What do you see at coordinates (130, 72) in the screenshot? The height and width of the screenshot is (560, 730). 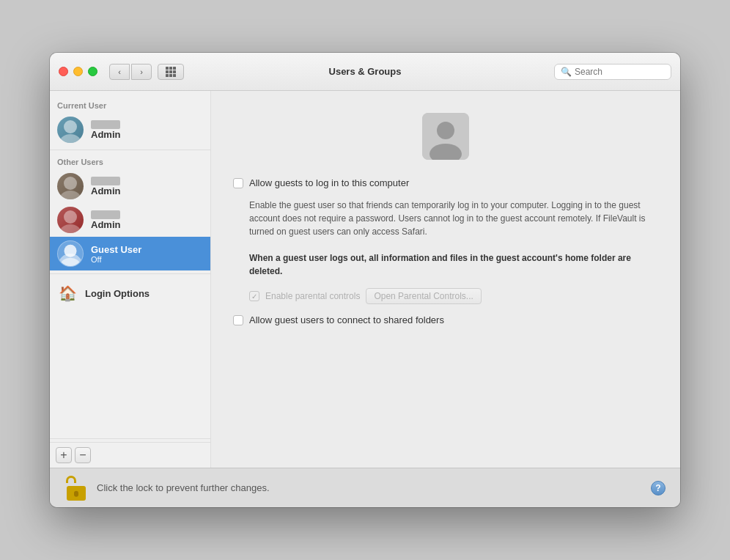 I see `nav-buttons: ‹ ›` at bounding box center [130, 72].